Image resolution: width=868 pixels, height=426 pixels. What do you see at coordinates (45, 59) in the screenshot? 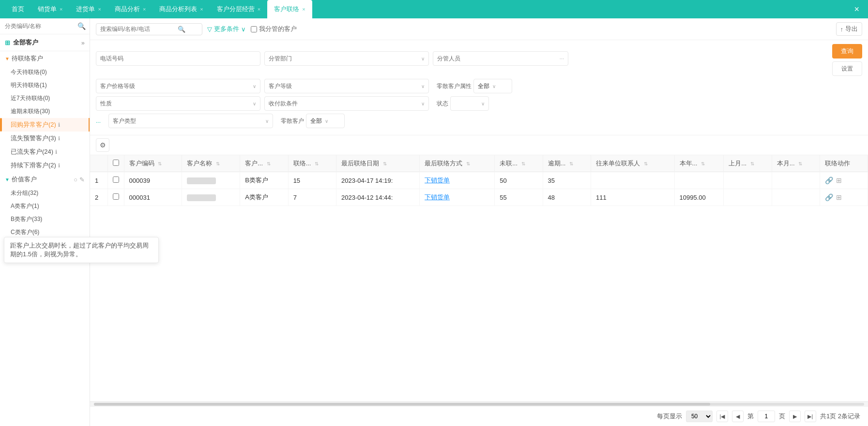
I see `sidebar-group-pending-contact: ▼ 待联络客户` at bounding box center [45, 59].